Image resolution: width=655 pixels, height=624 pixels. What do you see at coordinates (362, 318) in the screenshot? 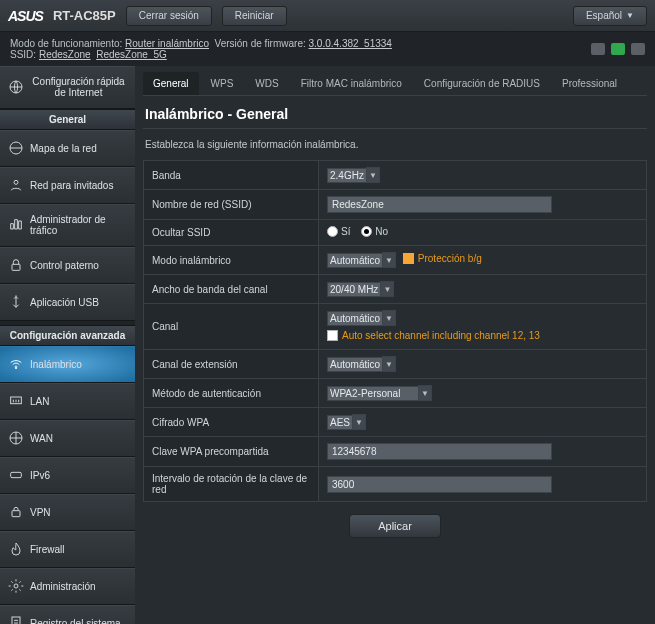
I see `channel-select: Automático ▼` at bounding box center [362, 318].